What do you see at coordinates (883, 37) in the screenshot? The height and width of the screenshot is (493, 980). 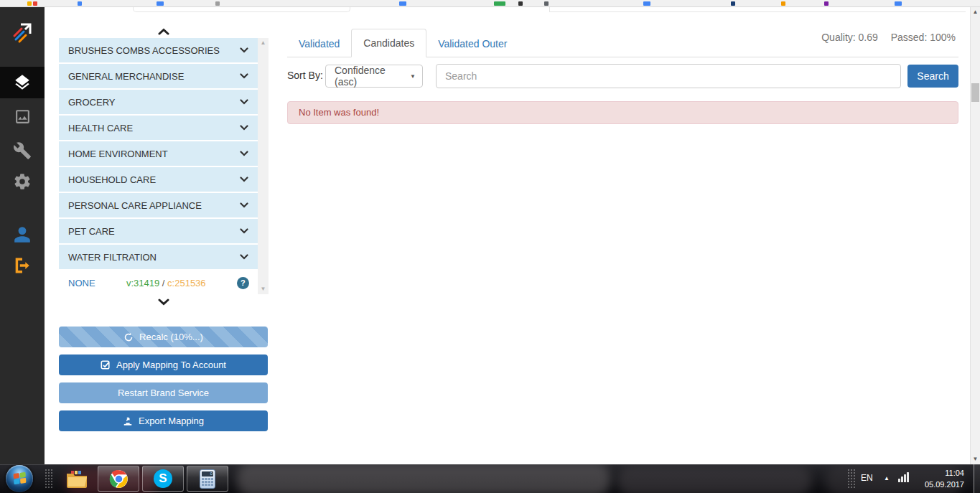 I see `quality-stats: Quality: 0.69 Passed: 100%` at bounding box center [883, 37].